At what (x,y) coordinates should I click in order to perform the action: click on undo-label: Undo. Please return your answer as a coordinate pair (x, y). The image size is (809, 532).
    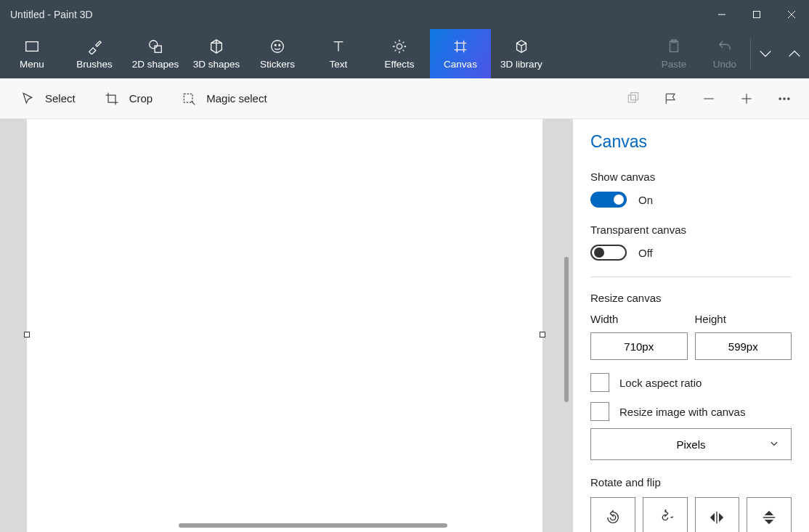
    Looking at the image, I should click on (725, 64).